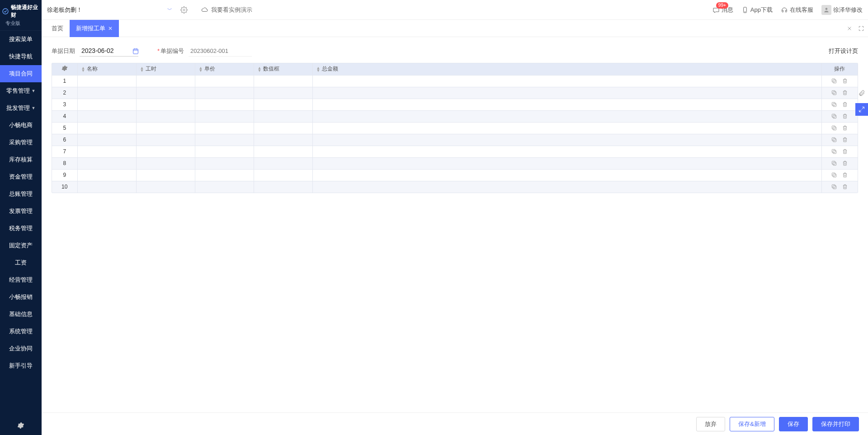 The image size is (868, 435). I want to click on save-print-button: 保存并打印, so click(835, 424).